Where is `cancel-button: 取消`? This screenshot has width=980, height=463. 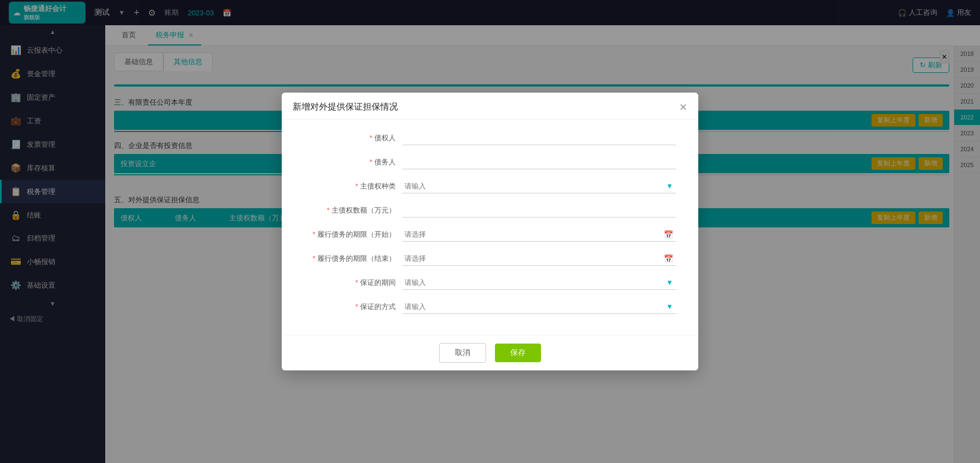 cancel-button: 取消 is located at coordinates (463, 353).